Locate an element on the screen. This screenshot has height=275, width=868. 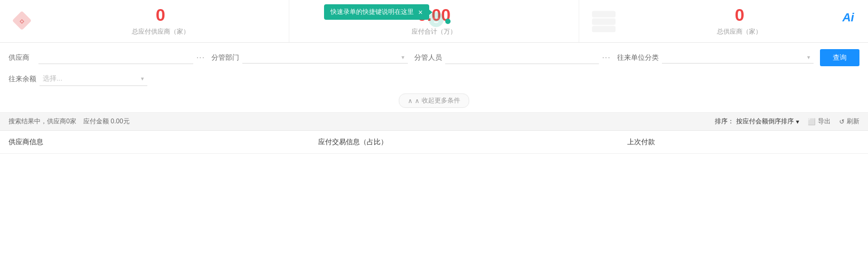
tooltip-dot is located at coordinates (448, 21).